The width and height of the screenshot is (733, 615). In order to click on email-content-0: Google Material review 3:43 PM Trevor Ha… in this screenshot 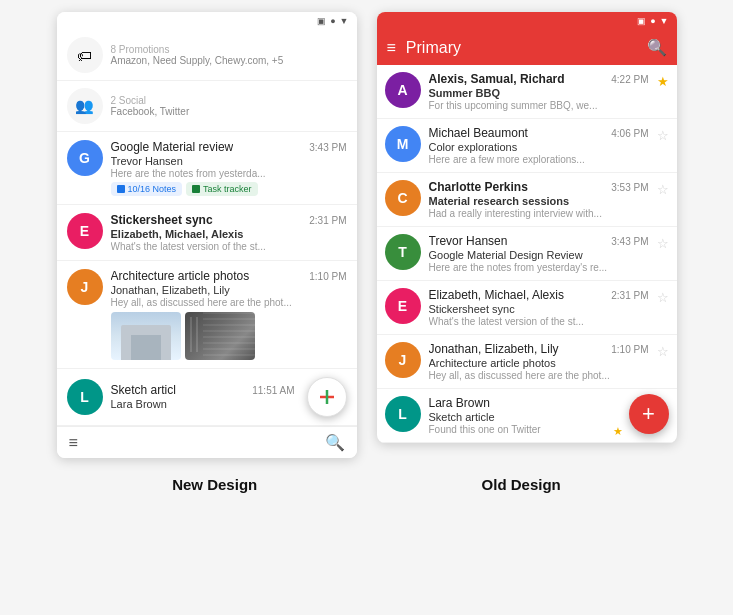, I will do `click(229, 168)`.